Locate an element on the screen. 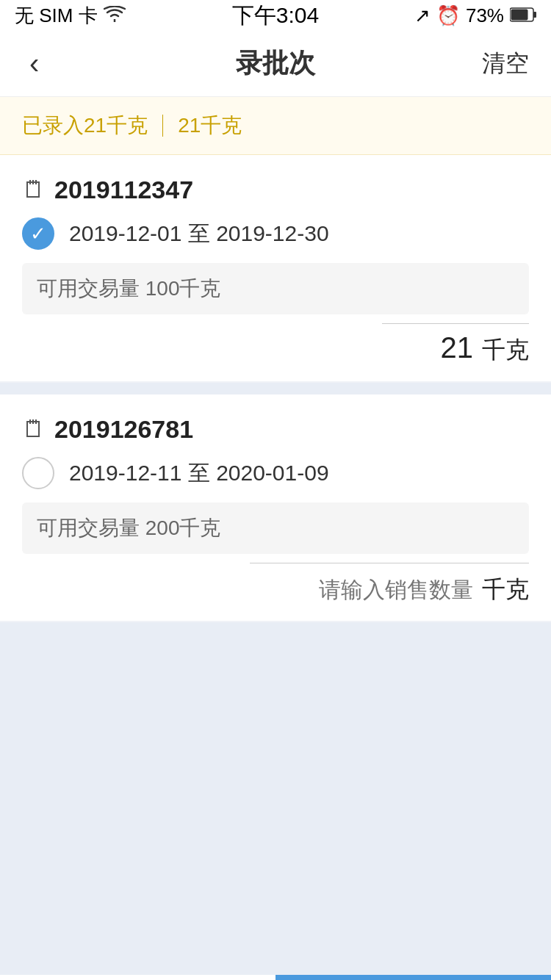 Image resolution: width=551 pixels, height=980 pixels. nav-bar: ‹ 录批次 清空 is located at coordinates (276, 64).